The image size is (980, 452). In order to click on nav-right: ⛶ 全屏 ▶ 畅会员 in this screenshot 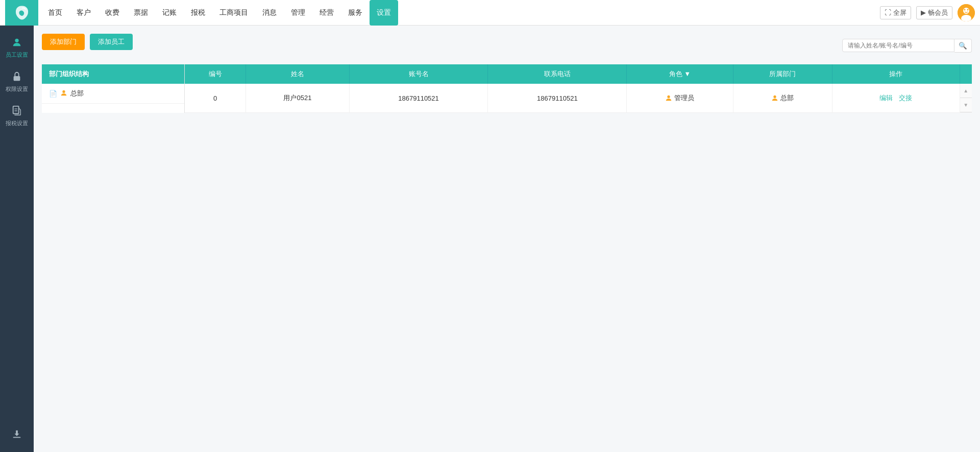, I will do `click(927, 13)`.